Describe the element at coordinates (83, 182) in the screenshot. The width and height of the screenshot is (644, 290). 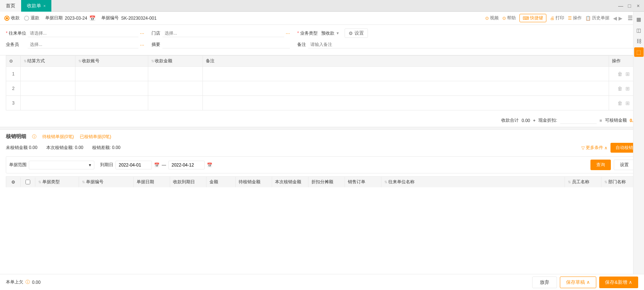
I see `bth-num-sort-icon: ⇅` at that location.